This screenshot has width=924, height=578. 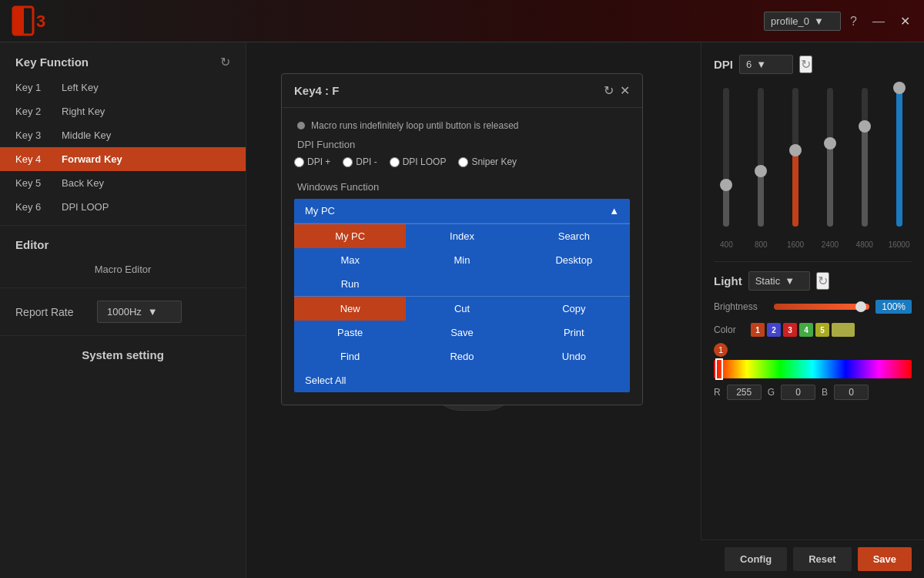 I want to click on color-swatch-2: 2, so click(x=774, y=330).